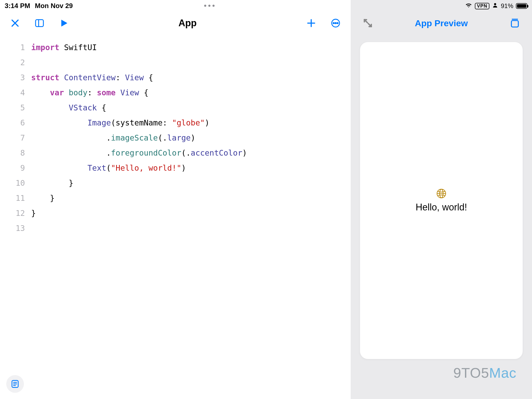 This screenshot has height=399, width=532. Describe the element at coordinates (522, 6) in the screenshot. I see `battery-icon` at that location.